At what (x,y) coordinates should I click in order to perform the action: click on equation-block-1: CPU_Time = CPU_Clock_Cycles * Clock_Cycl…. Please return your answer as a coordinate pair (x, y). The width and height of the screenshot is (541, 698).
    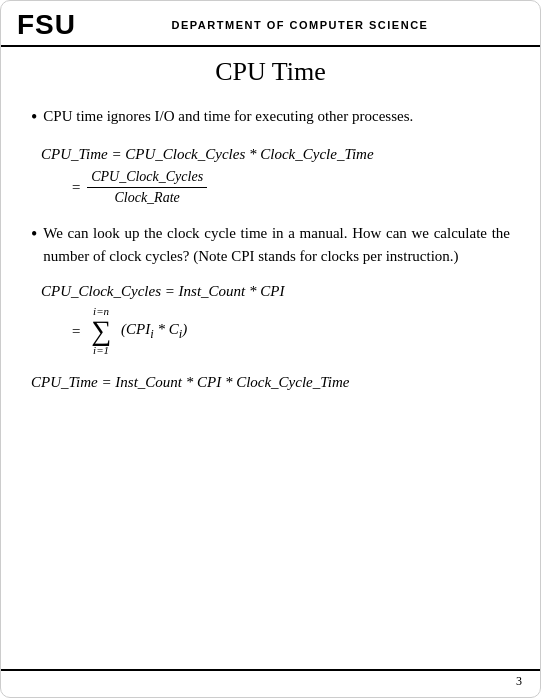
    Looking at the image, I should click on (270, 176).